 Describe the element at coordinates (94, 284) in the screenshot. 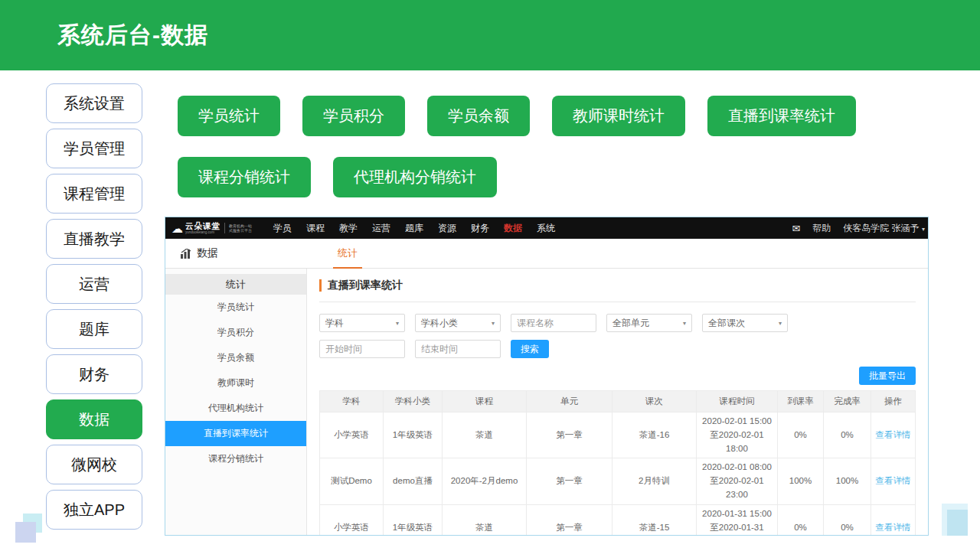

I see `sidebar-item-operations: 运营` at that location.